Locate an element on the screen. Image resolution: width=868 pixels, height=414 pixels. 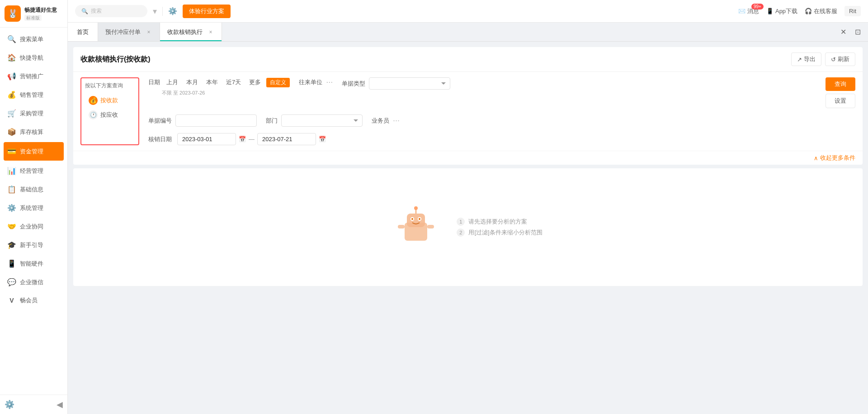
cart-icon: 🛒 is located at coordinates (12, 113).